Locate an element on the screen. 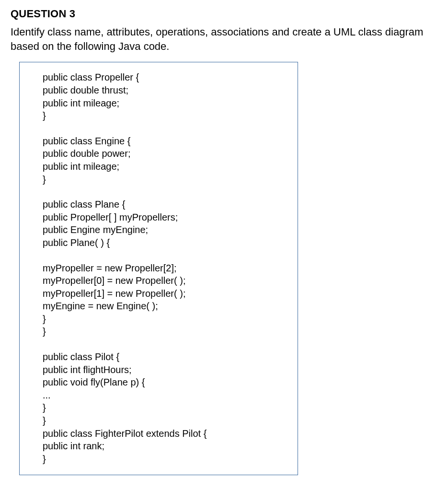  question-prompt: Identify class name, attributes, operati… is located at coordinates (224, 39).